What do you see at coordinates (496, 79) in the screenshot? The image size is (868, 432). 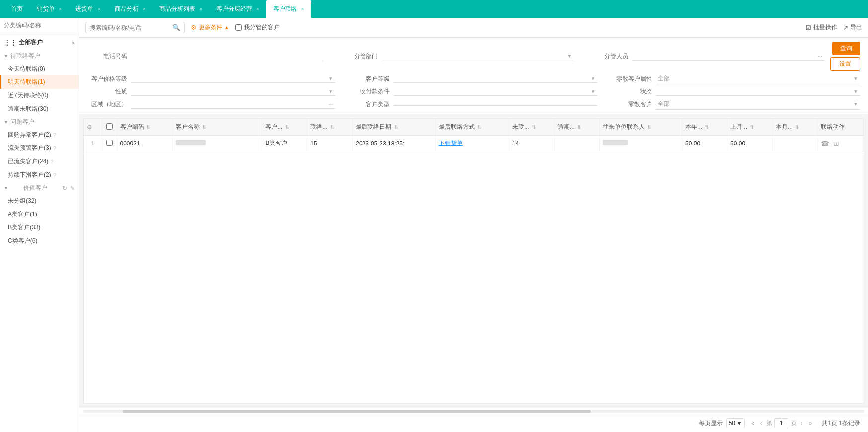 I see `filter-customer-grade-select: ▼` at bounding box center [496, 79].